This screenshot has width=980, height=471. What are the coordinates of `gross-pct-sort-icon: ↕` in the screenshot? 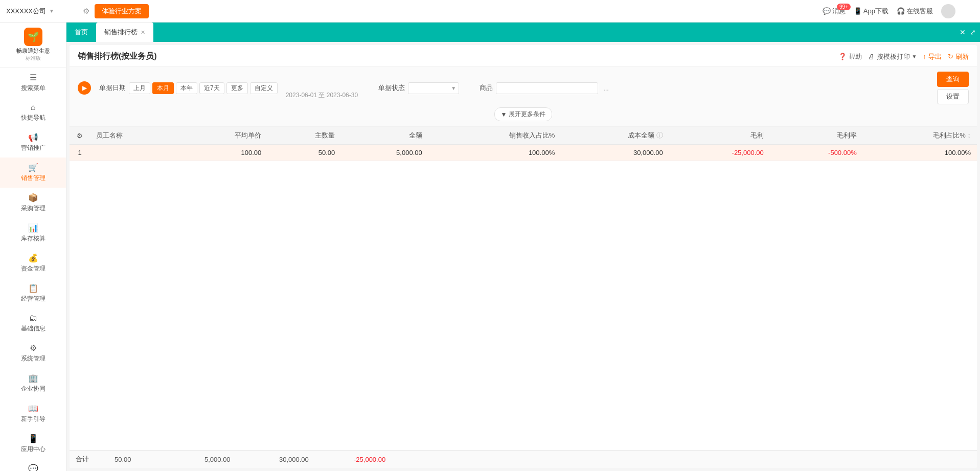 It's located at (969, 135).